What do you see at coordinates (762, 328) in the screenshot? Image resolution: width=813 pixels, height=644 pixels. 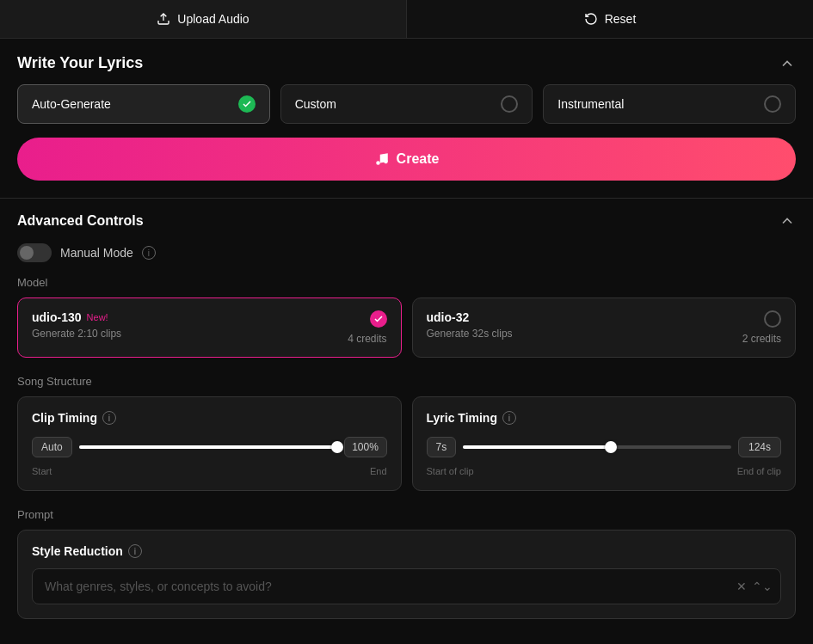 I see `model-card-right-udio-32: 2 credits` at bounding box center [762, 328].